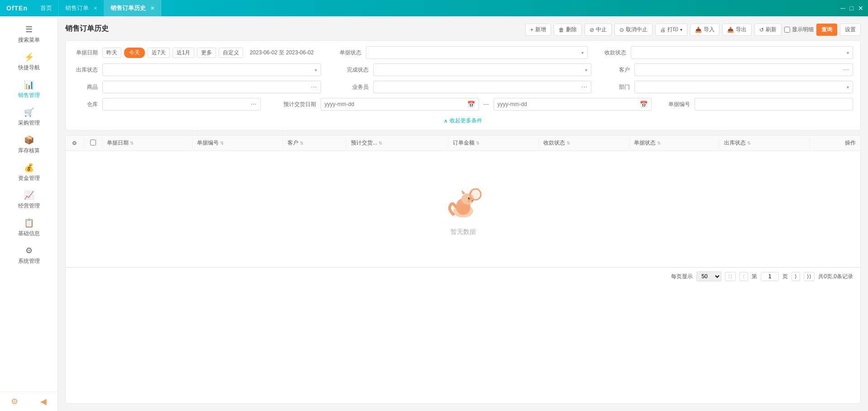  Describe the element at coordinates (112, 53) in the screenshot. I see `date-btn-yesterday: 昨天` at that location.